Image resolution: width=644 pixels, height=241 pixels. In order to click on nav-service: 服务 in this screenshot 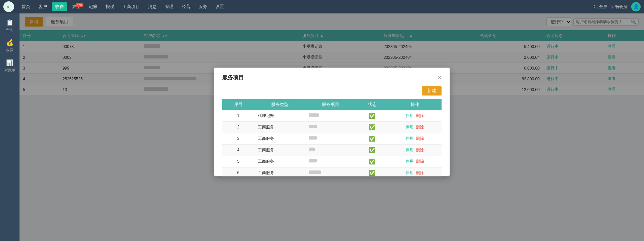, I will do `click(203, 7)`.